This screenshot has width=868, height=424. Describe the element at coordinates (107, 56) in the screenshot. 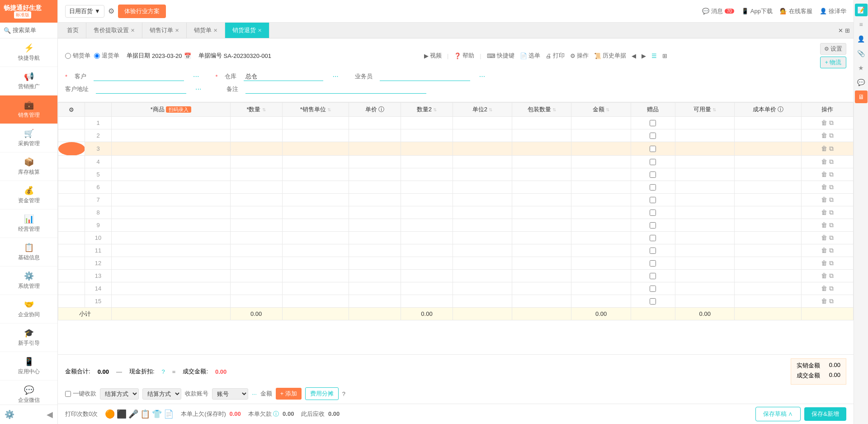

I see `radio-return: 退货单` at that location.